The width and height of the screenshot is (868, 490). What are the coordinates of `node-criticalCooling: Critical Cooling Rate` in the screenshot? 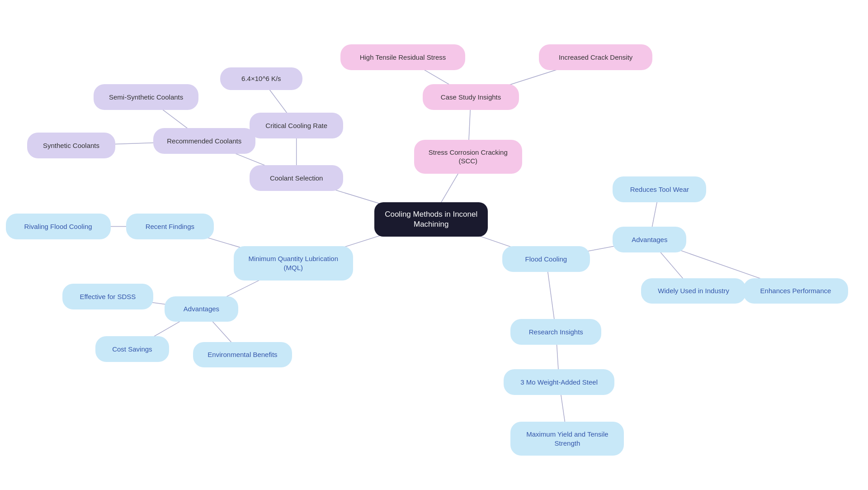 It's located at (297, 126).